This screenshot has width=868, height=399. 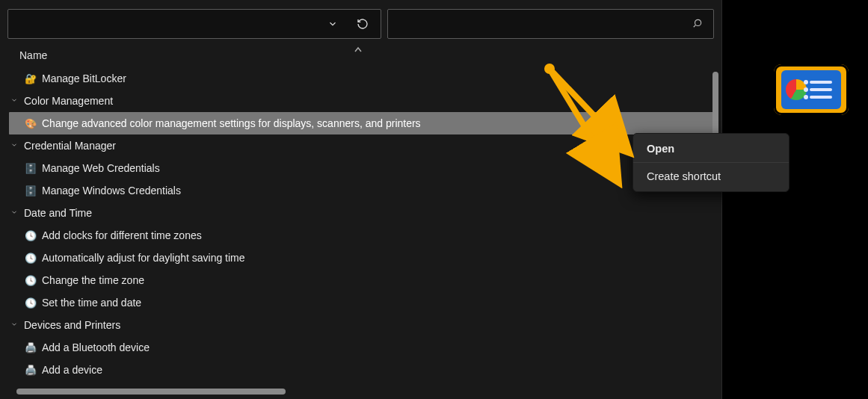 I want to click on group-label: Date and Time, so click(x=58, y=213).